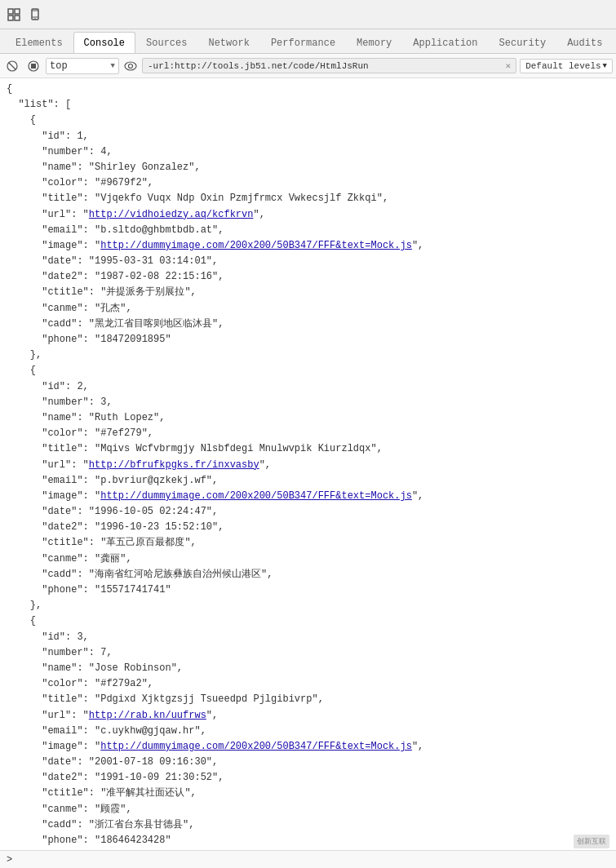 The height and width of the screenshot is (868, 616). What do you see at coordinates (166, 42) in the screenshot?
I see `tab-sources: Sources` at bounding box center [166, 42].